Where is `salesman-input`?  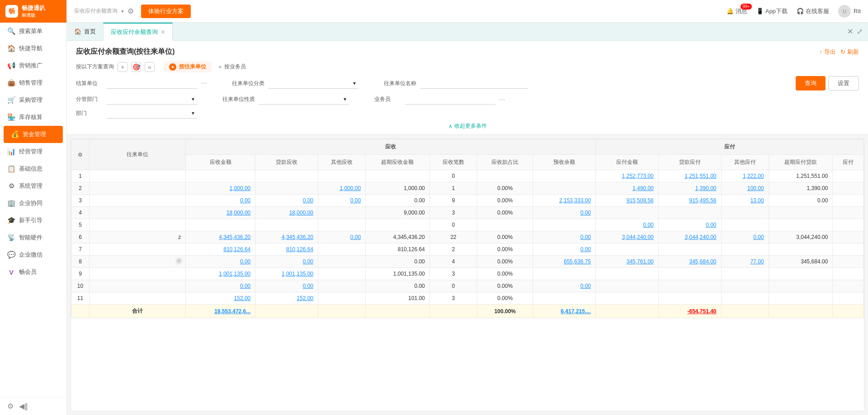
salesman-input is located at coordinates (450, 100).